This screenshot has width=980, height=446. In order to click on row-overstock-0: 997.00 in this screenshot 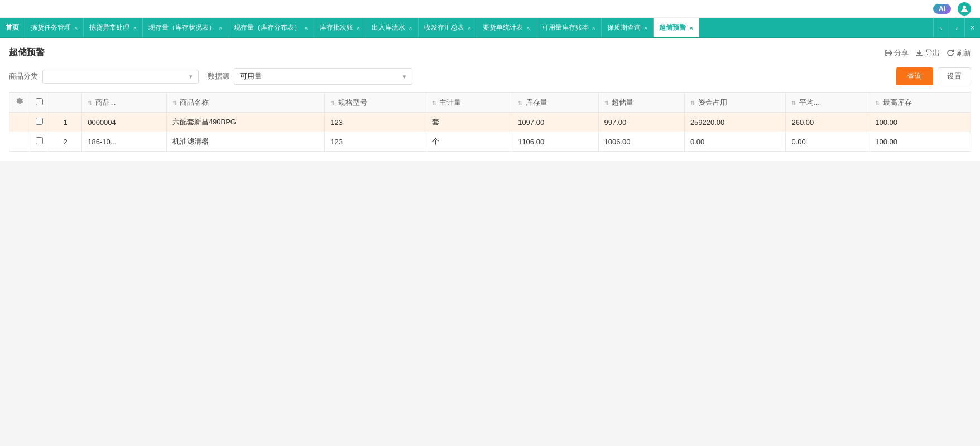, I will do `click(641, 123)`.